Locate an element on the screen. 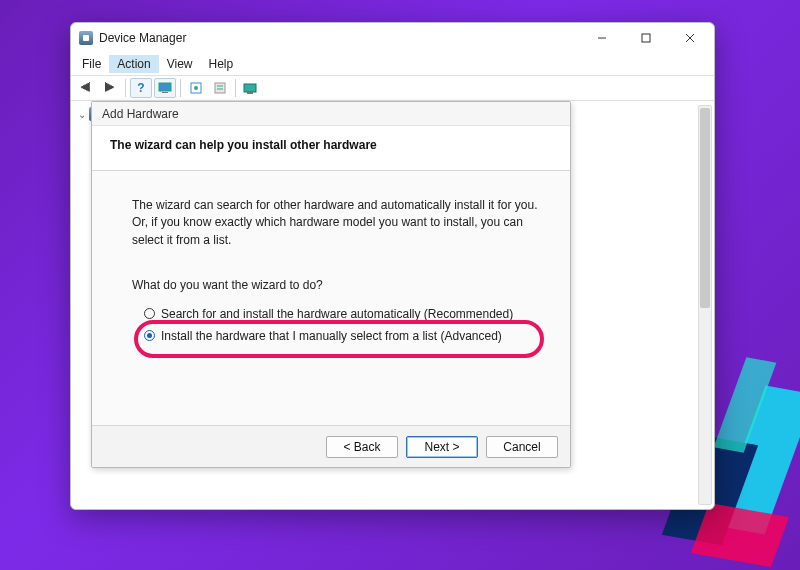 Image resolution: width=800 pixels, height=570 pixels. option-label: Search for and install the hardware auto… is located at coordinates (337, 314).